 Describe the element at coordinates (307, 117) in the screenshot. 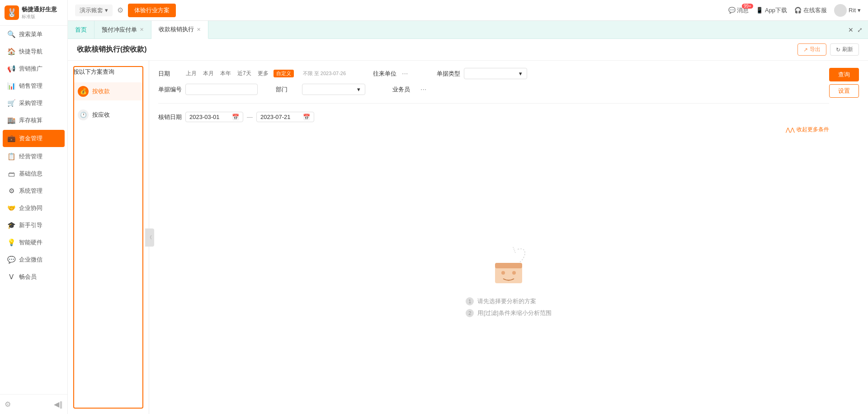

I see `calendar-end-icon: 📅` at that location.